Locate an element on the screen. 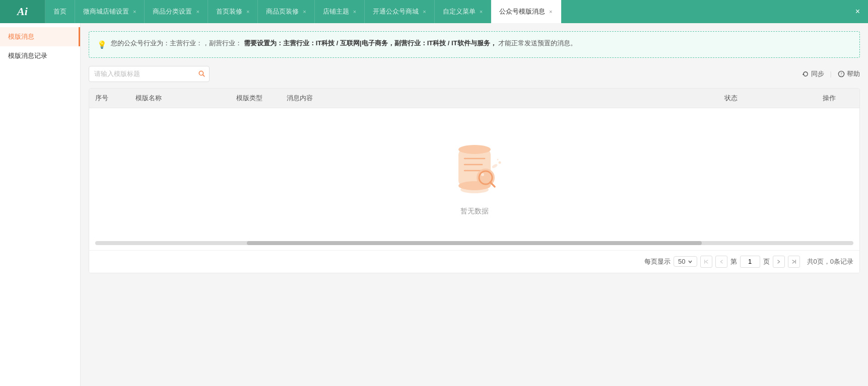 The image size is (868, 386). nav-tab-close-store-theme: × is located at coordinates (355, 12).